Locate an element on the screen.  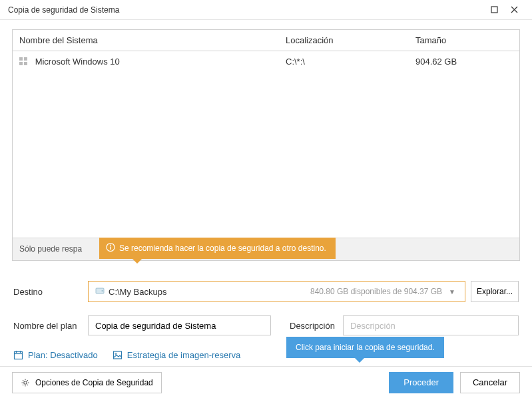
row-size: 904.62 GB is located at coordinates (464, 61).